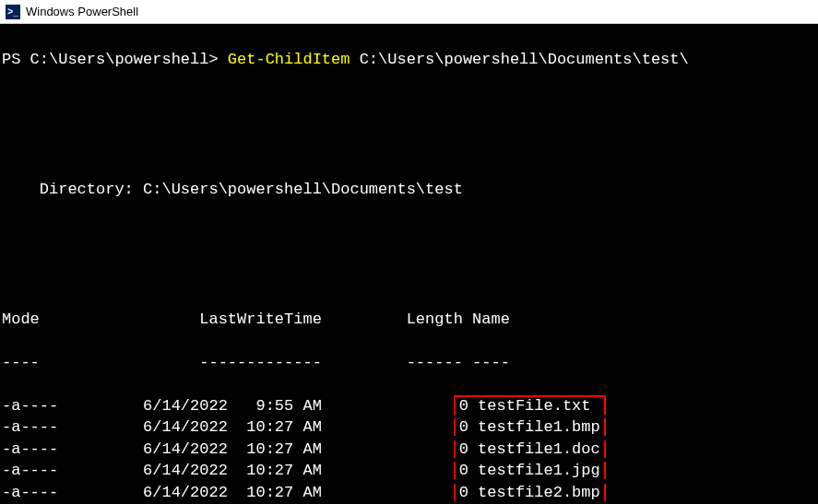  I want to click on table-header: Mode LastWriteTime Length Name, so click(409, 319).